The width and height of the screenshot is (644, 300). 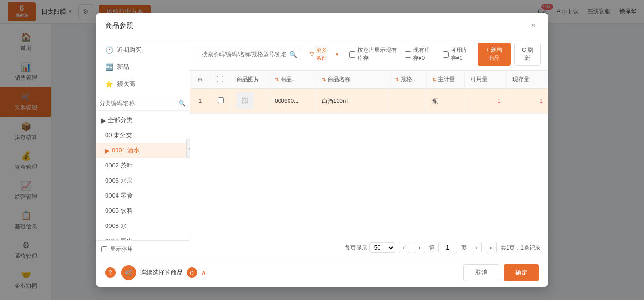 What do you see at coordinates (126, 84) in the screenshot?
I see `tab-frequent-label: 频次高` at bounding box center [126, 84].